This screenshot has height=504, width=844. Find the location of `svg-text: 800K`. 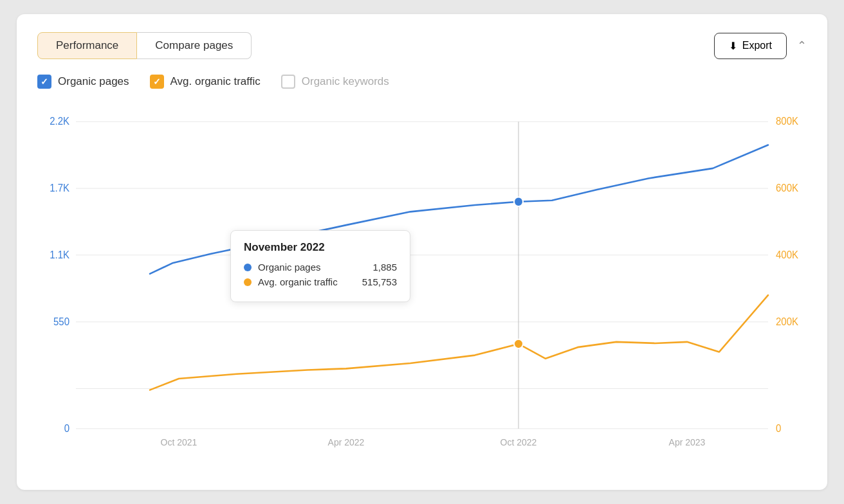

svg-text: 800K is located at coordinates (787, 121).